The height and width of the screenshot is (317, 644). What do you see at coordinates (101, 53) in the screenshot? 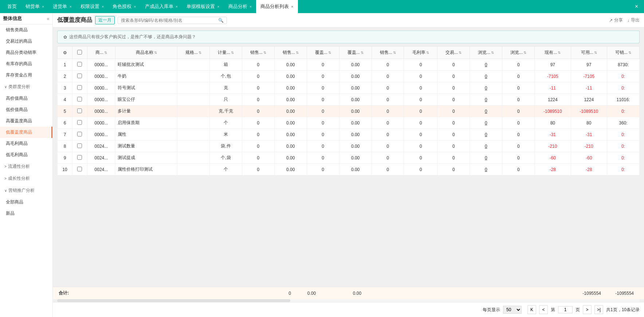
I see `code-column-header: 商...⇅` at bounding box center [101, 53].